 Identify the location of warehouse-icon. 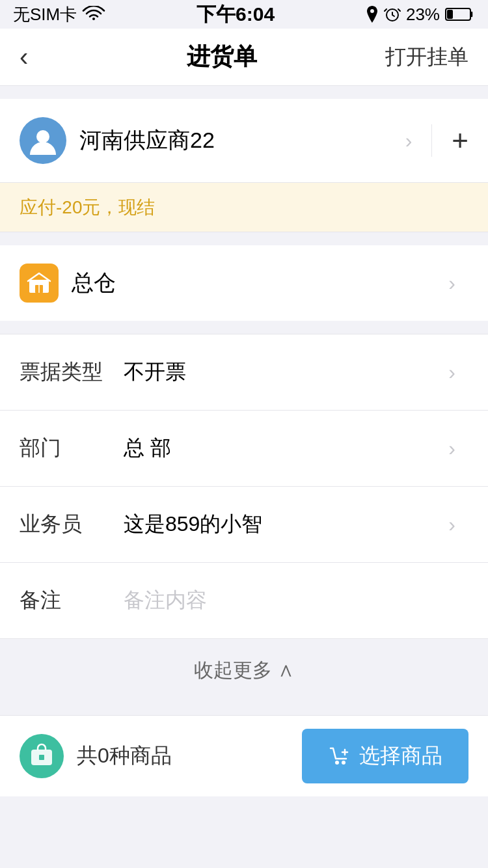
(39, 283).